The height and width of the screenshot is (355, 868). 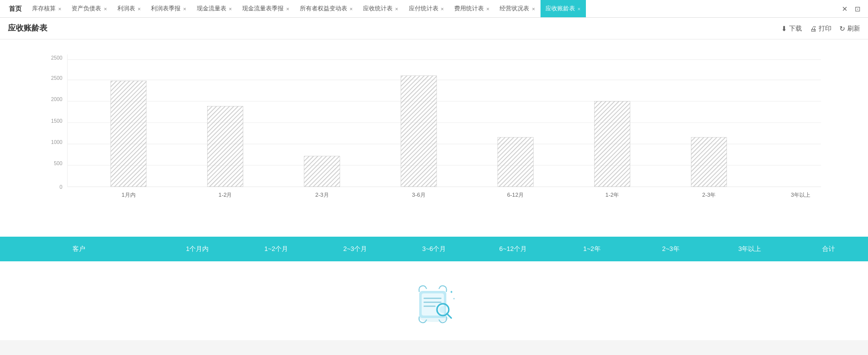 What do you see at coordinates (266, 9) in the screenshot?
I see `tab-cashflow-quarterly: 现金流量表季报 ×` at bounding box center [266, 9].